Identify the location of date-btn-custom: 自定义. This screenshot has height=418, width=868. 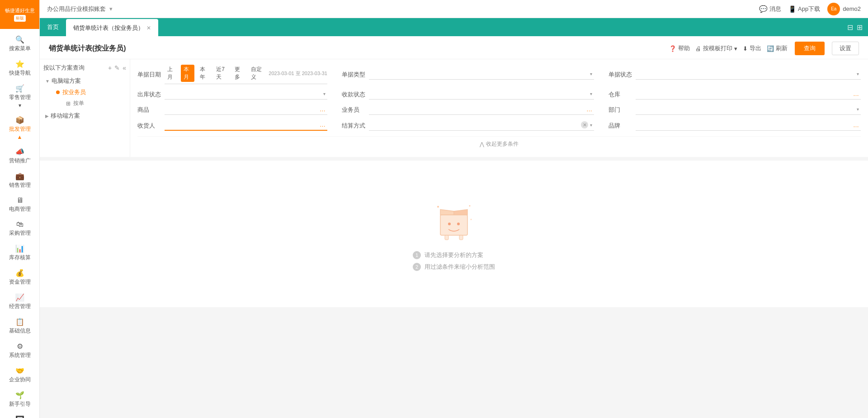
(257, 73).